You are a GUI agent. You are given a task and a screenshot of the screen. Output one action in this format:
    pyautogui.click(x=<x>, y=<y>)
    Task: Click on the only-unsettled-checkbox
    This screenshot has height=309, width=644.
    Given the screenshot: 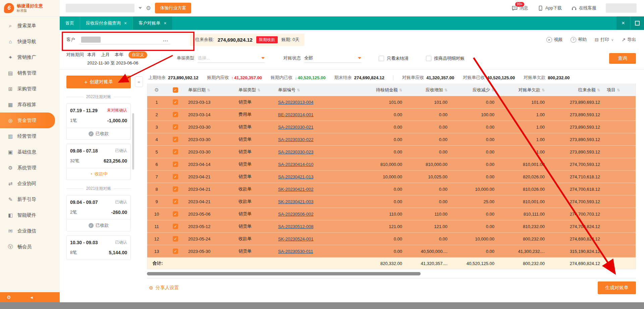 What is the action you would take?
    pyautogui.click(x=381, y=58)
    